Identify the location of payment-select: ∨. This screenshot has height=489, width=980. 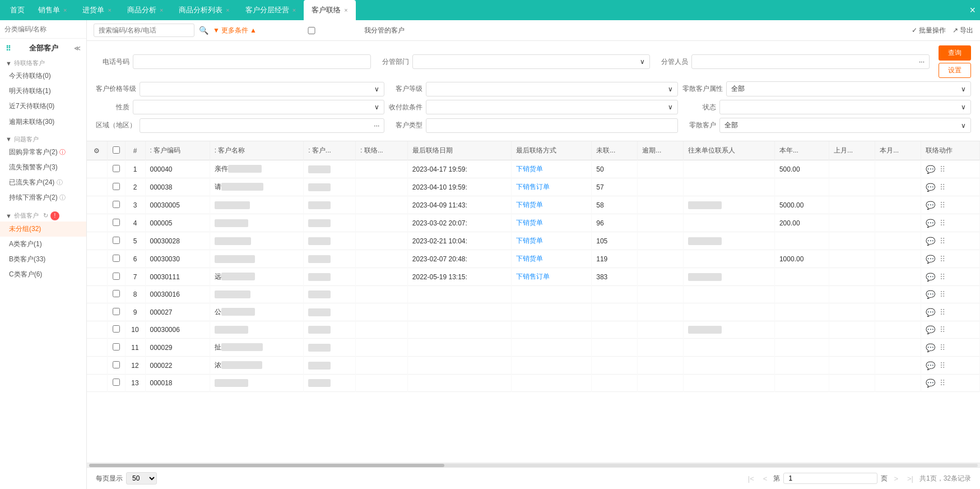
(551, 107).